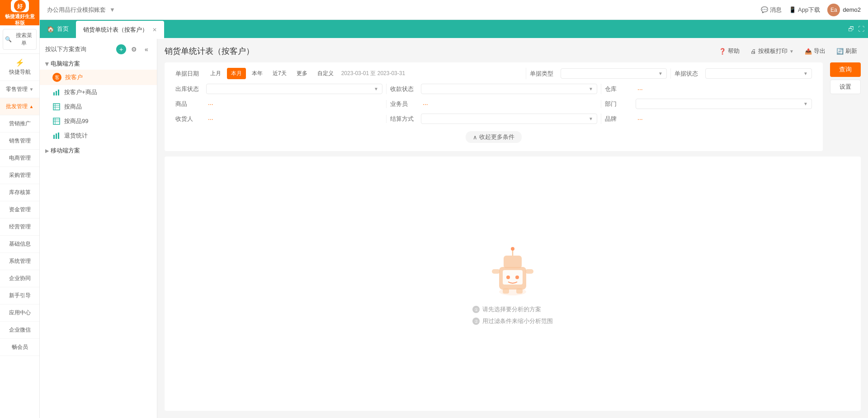  I want to click on scheme-item-return-stats: 退货统计, so click(99, 136).